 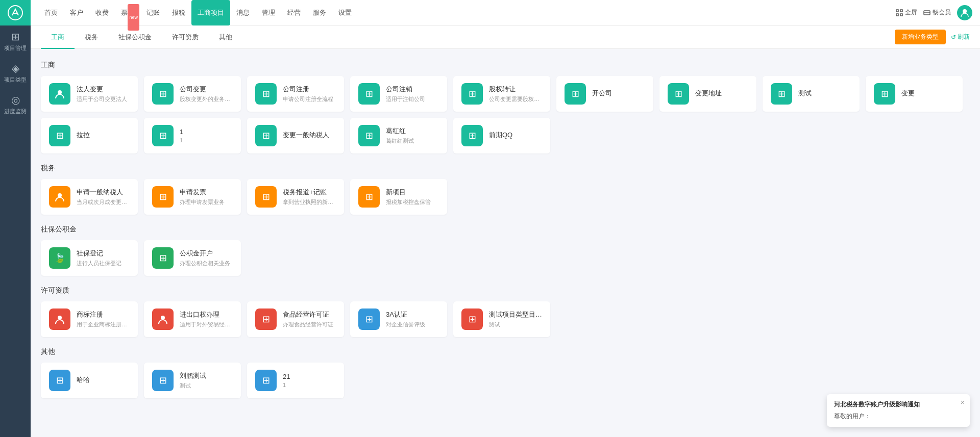 What do you see at coordinates (15, 68) in the screenshot?
I see `project-type-icon: ◈` at bounding box center [15, 68].